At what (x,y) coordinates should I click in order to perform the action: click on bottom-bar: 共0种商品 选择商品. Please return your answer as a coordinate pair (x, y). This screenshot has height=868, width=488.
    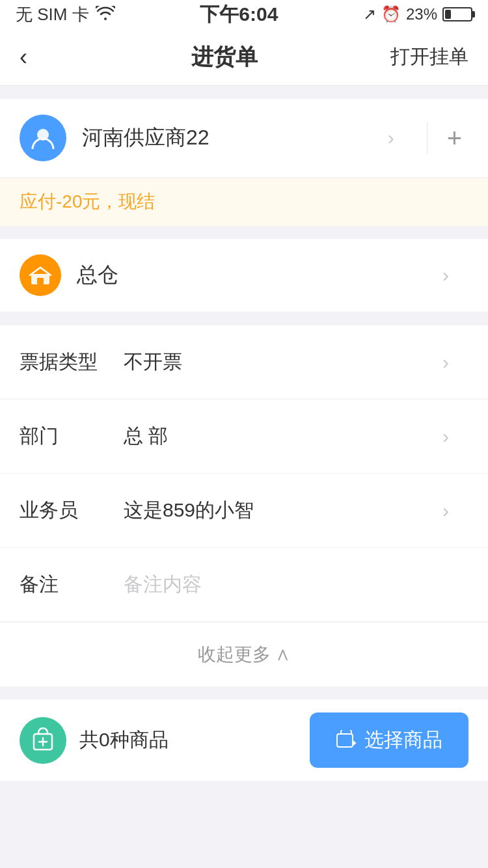
    Looking at the image, I should click on (244, 740).